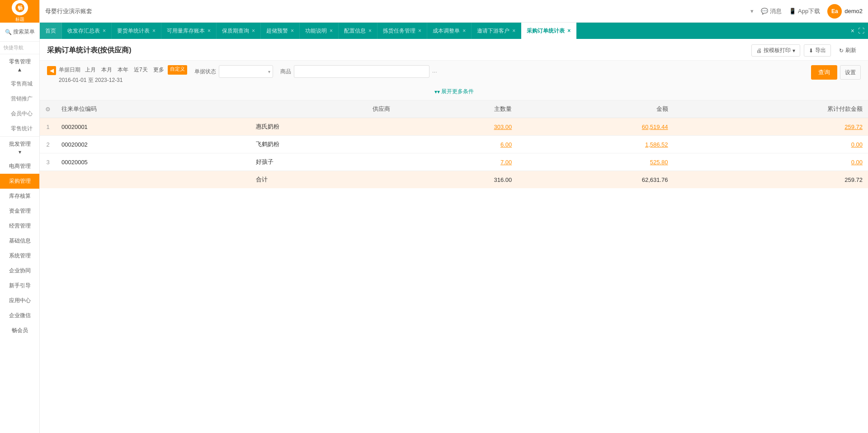 The height and width of the screenshot is (433, 868). What do you see at coordinates (824, 72) in the screenshot?
I see `query-button: 查询` at bounding box center [824, 72].